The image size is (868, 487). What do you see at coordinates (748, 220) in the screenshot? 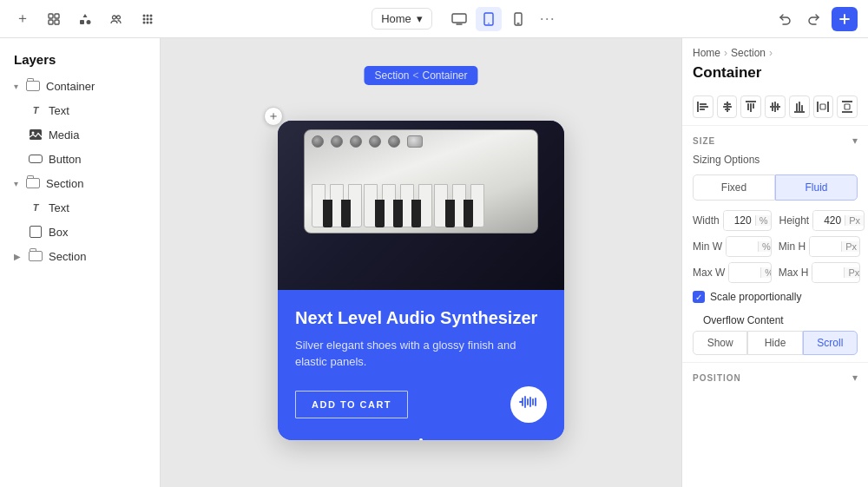
I see `width-input-wrap: %` at bounding box center [748, 220].